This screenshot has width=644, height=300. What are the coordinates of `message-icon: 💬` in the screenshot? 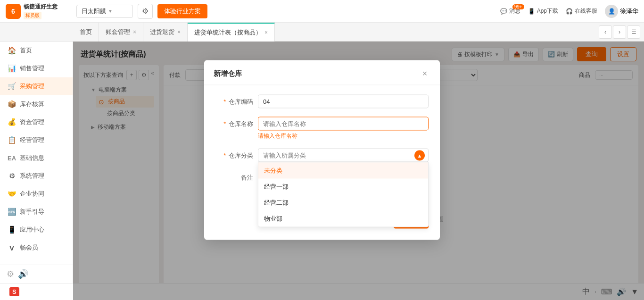 It's located at (504, 11).